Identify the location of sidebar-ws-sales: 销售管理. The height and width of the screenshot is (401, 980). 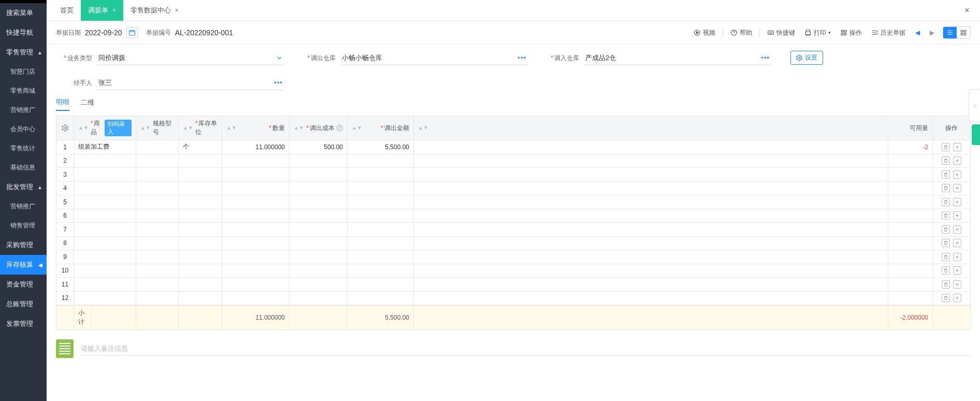
(23, 226).